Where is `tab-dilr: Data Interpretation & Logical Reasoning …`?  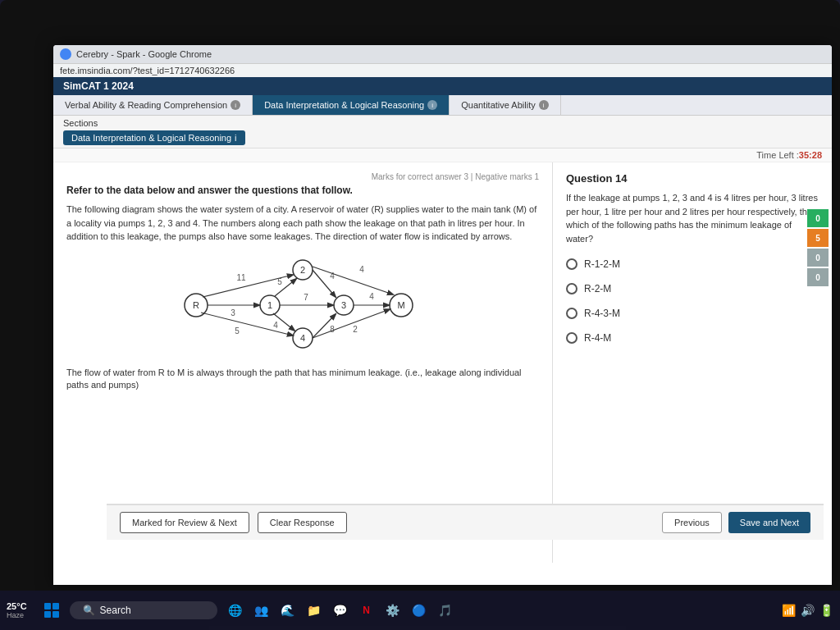
tab-dilr: Data Interpretation & Logical Reasoning … is located at coordinates (351, 105).